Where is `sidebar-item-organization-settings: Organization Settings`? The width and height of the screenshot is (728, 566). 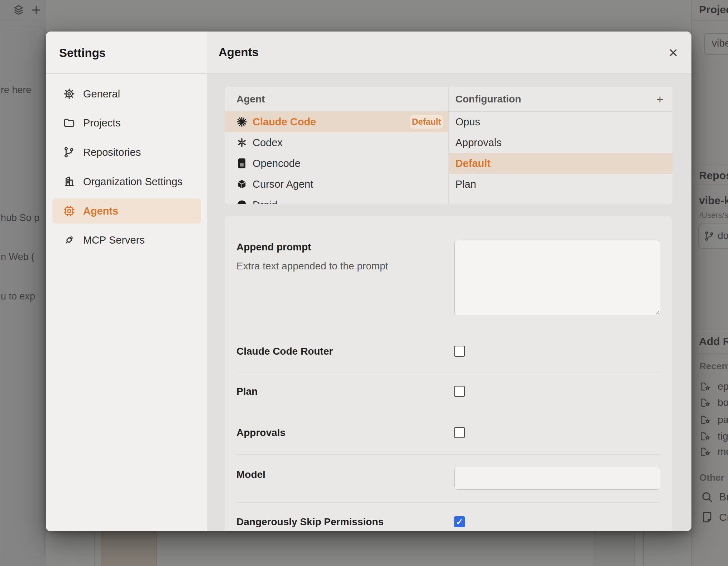 sidebar-item-organization-settings: Organization Settings is located at coordinates (127, 182).